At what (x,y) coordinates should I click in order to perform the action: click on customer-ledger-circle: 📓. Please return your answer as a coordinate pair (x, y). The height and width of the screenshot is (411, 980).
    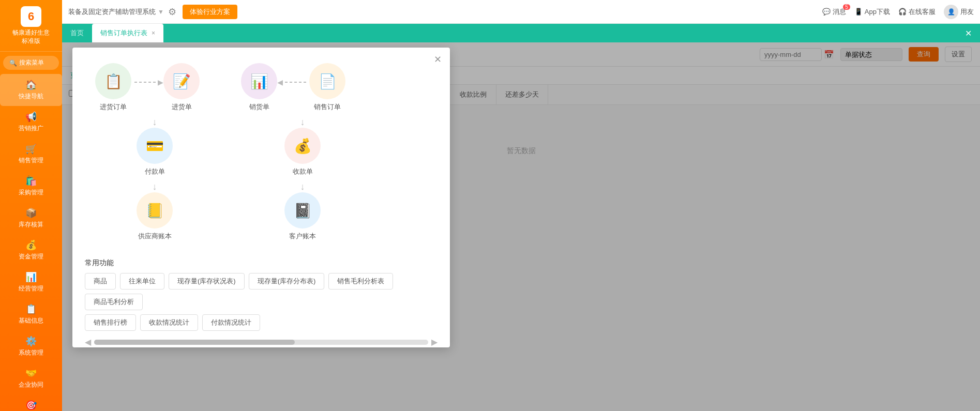
    Looking at the image, I should click on (303, 210).